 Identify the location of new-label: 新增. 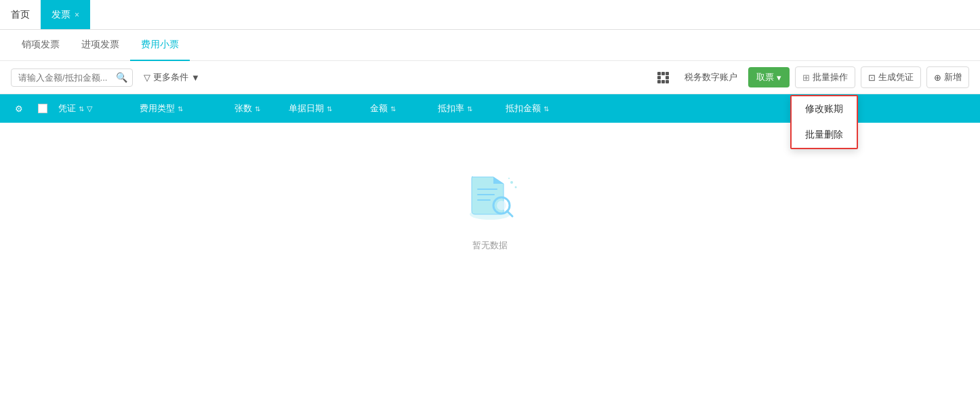
(953, 77).